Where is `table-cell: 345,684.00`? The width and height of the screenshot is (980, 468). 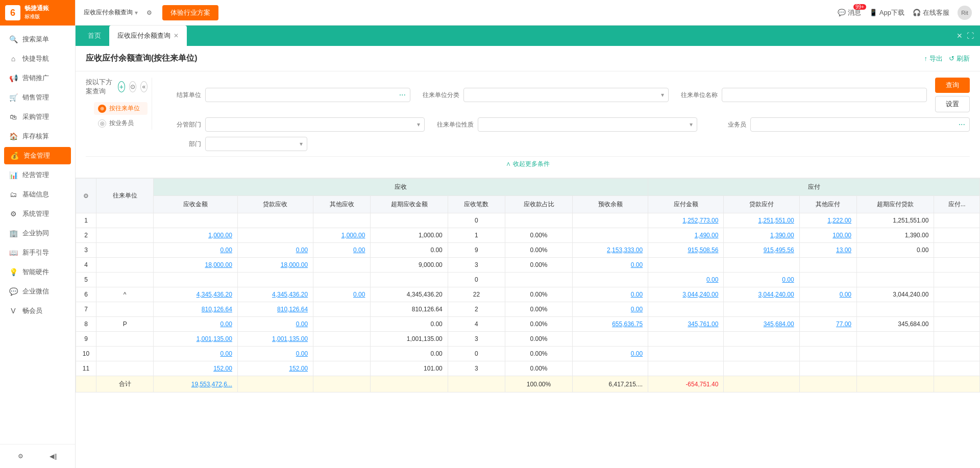
table-cell: 345,684.00 is located at coordinates (762, 325).